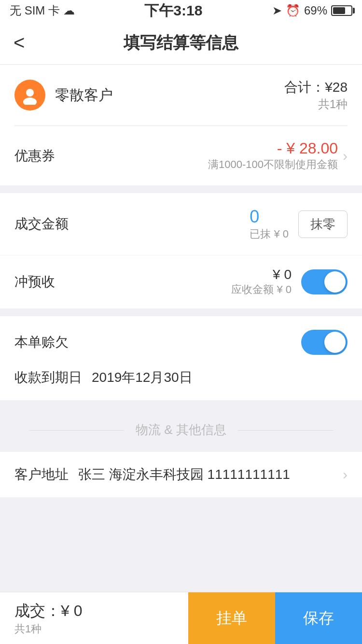 The image size is (362, 644). Describe the element at coordinates (290, 282) in the screenshot. I see `prepay-right: ¥ 0 应收金额 ¥ 0` at that location.